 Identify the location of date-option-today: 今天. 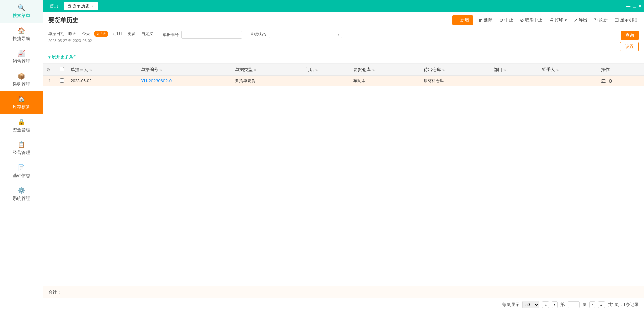
(86, 34).